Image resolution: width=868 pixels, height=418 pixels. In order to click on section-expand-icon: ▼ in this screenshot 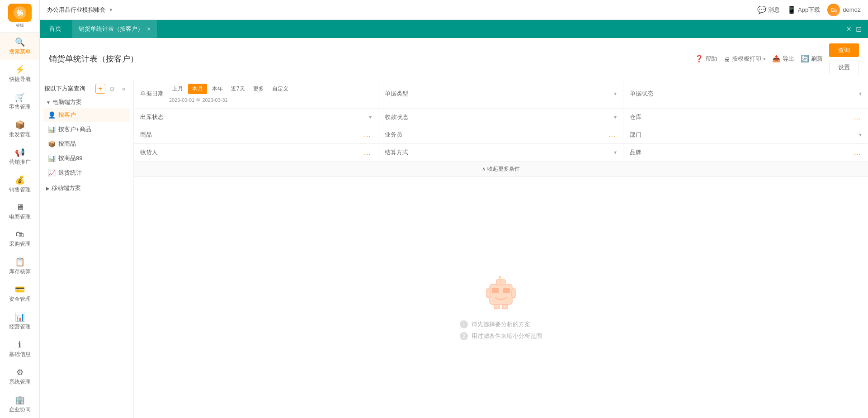, I will do `click(48, 102)`.